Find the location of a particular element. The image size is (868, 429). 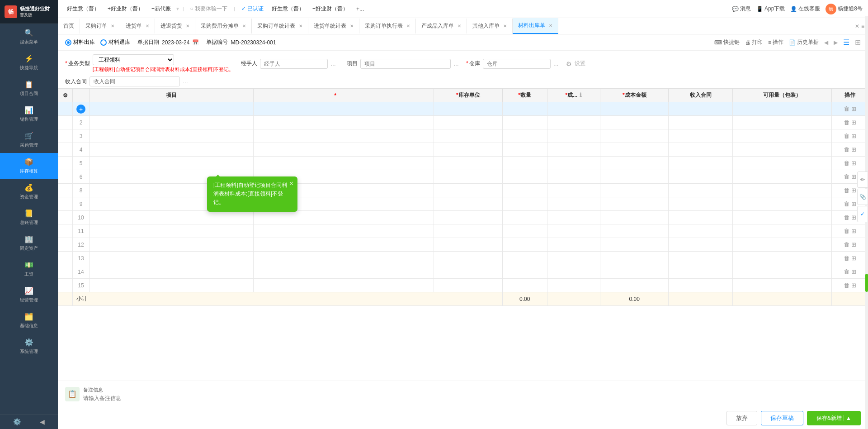

nav-hsy: 好生意（普） is located at coordinates (83, 9).